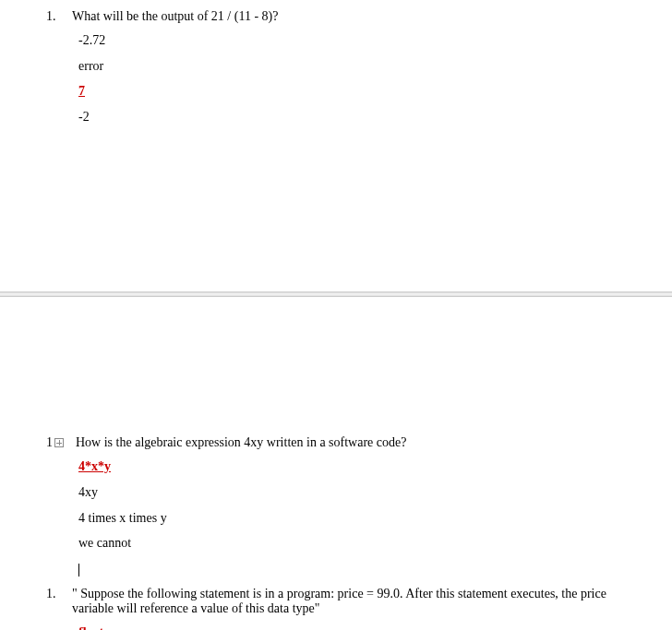  What do you see at coordinates (353, 627) in the screenshot?
I see `answer-option-correct: float` at bounding box center [353, 627].